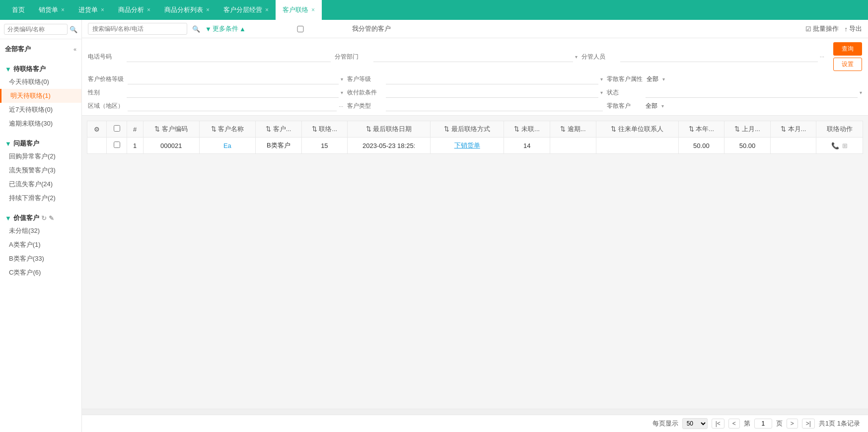 The height and width of the screenshot is (432, 868). Describe the element at coordinates (822, 29) in the screenshot. I see `bulk-op-btn: ☑ 批量操作` at that location.